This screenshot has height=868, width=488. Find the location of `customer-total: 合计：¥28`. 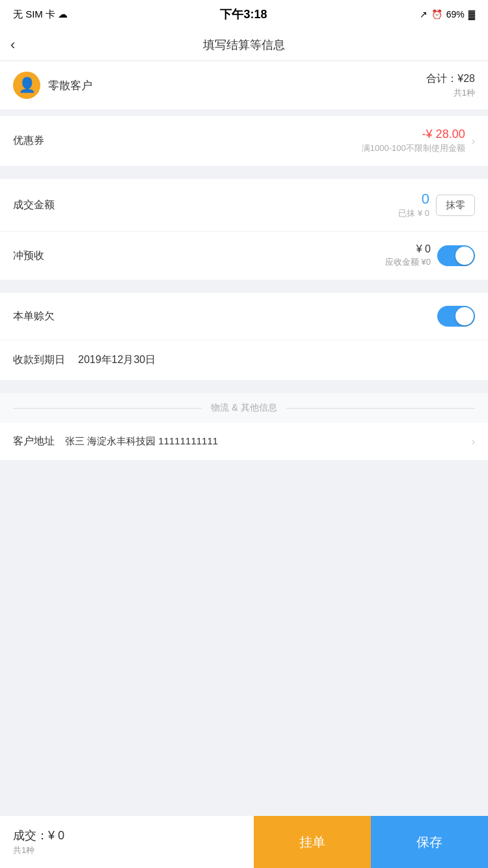

customer-total: 合计：¥28 is located at coordinates (450, 79).